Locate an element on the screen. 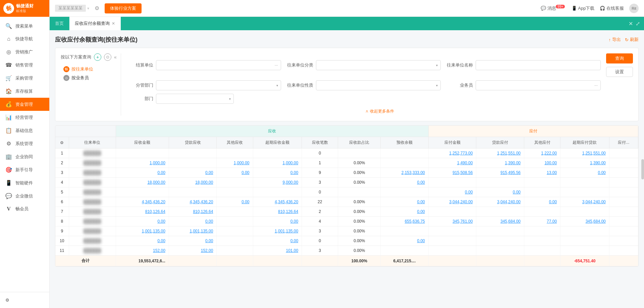 This screenshot has height=308, width=644. export-button: ↑ 导出 is located at coordinates (615, 40).